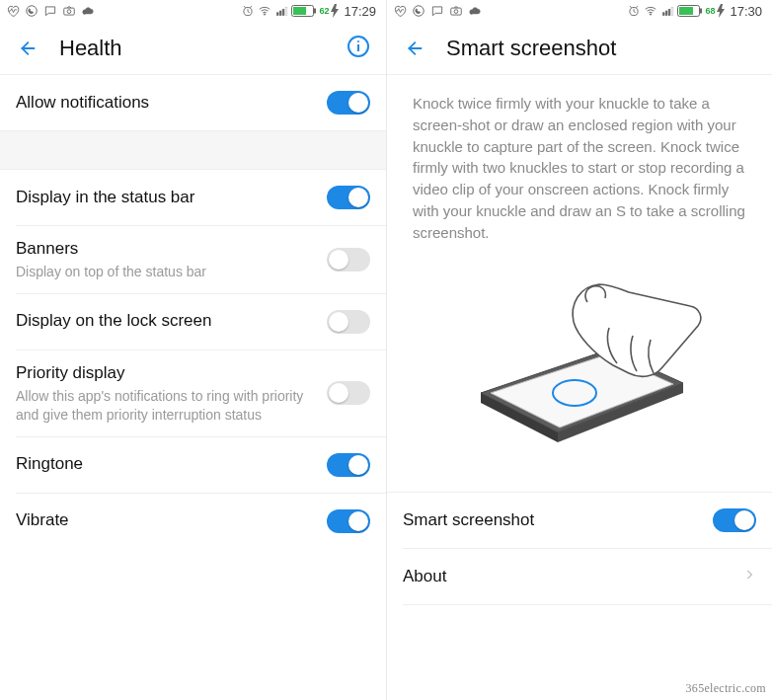 The height and width of the screenshot is (700, 772). I want to click on toggle-priority, so click(348, 393).